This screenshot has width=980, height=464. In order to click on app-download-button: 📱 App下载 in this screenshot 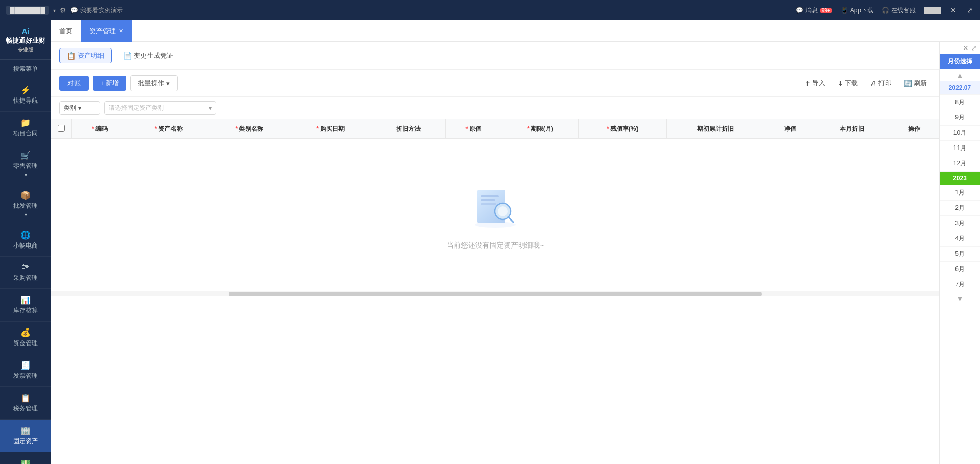, I will do `click(857, 10)`.